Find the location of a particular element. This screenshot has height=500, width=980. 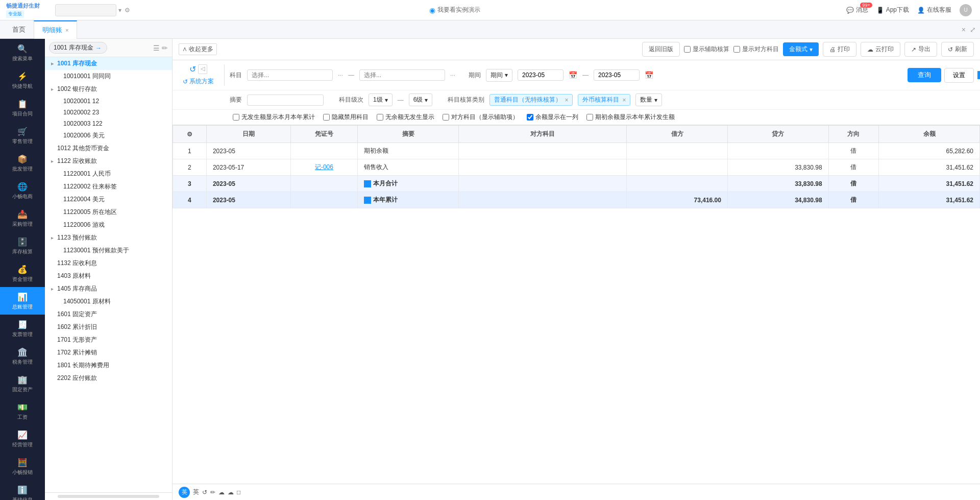

company-selector: ▾ ⚙ is located at coordinates (238, 10).